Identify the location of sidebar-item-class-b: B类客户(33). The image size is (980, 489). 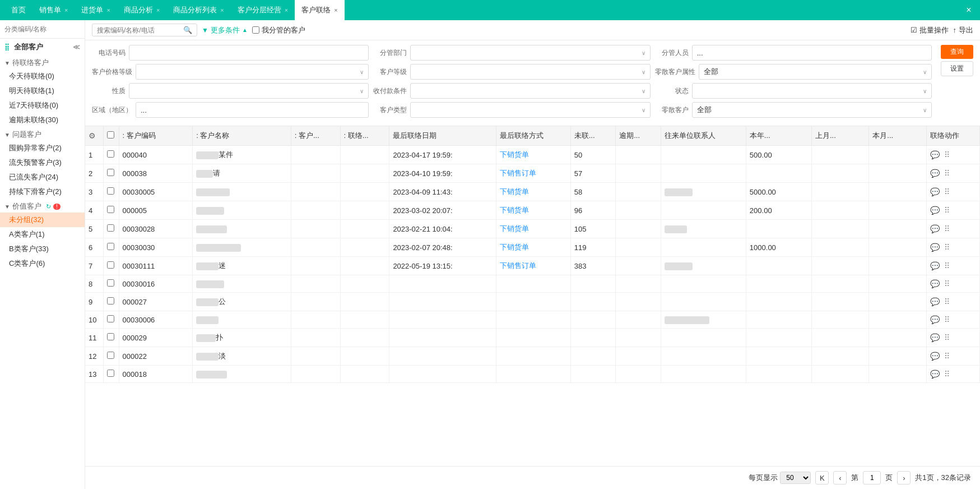
(43, 249).